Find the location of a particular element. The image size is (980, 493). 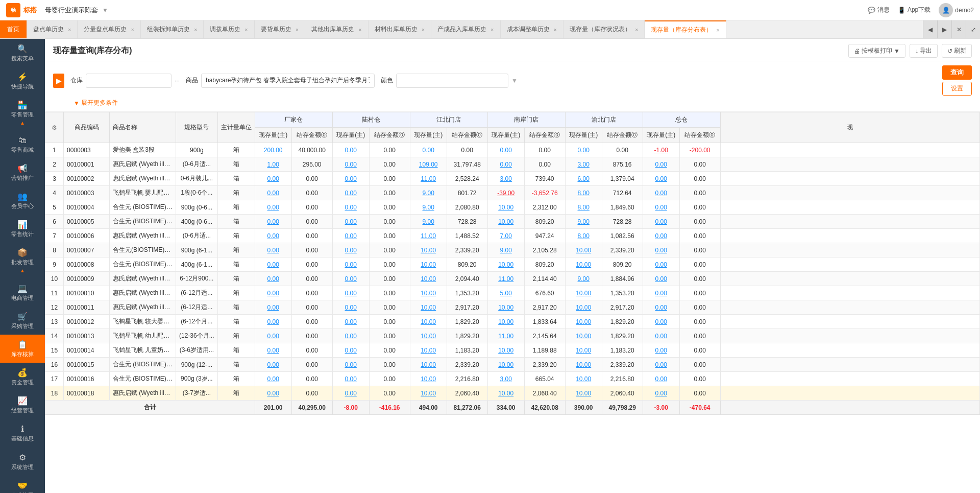

row-jb-qty: 11.00 is located at coordinates (428, 179).